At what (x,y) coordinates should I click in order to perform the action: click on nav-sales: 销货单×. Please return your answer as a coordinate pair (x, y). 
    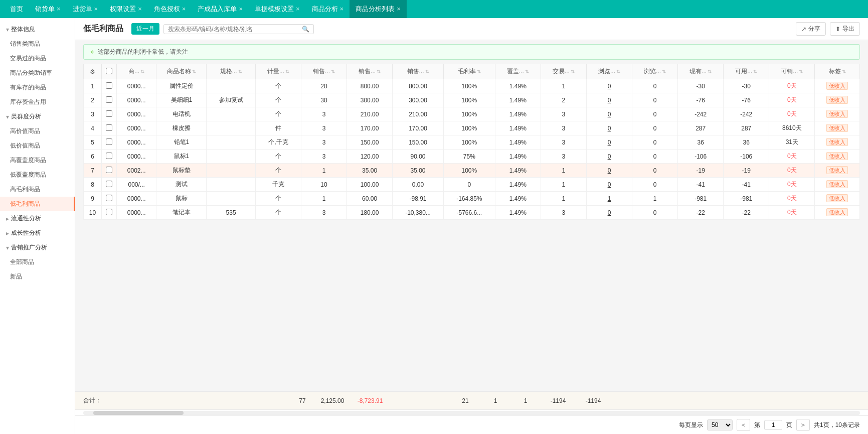
    Looking at the image, I should click on (48, 9).